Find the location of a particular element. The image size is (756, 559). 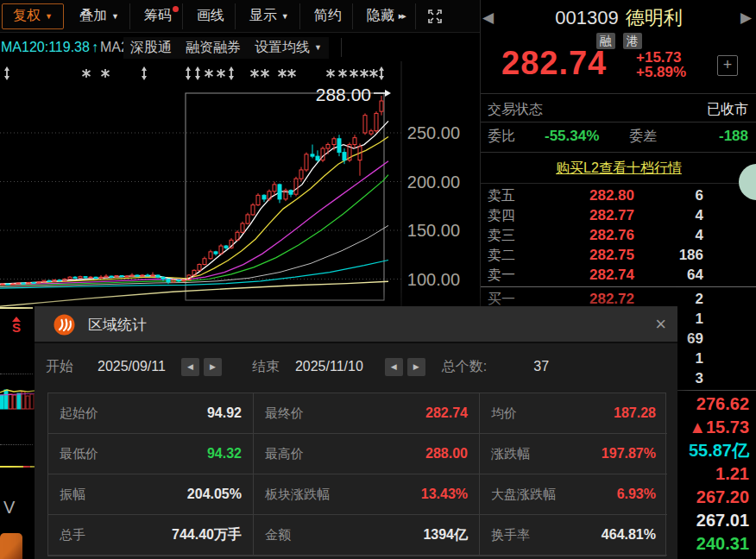

commission-ratio-row: 委比 -55.34% 委差 -188 is located at coordinates (618, 136).